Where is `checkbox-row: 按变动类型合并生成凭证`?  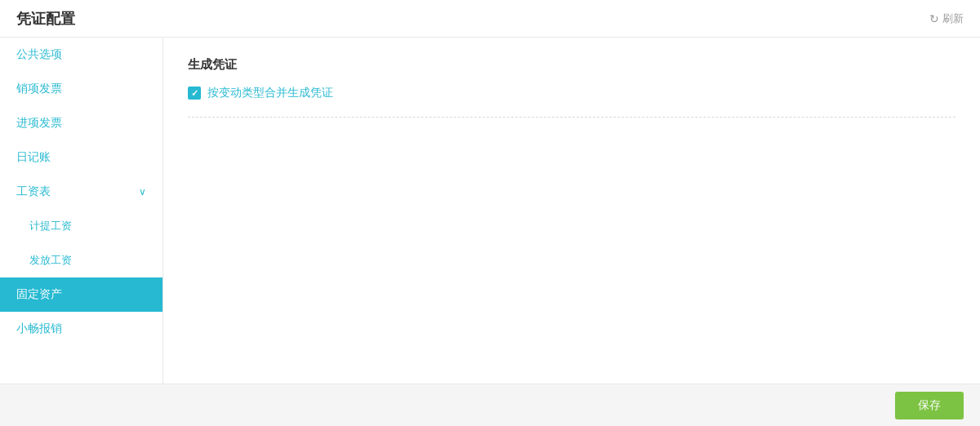 checkbox-row: 按变动类型合并生成凭证 is located at coordinates (572, 93).